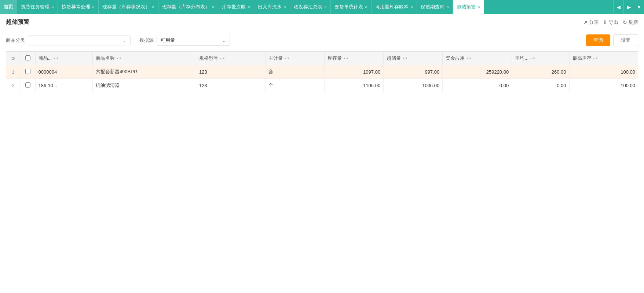  I want to click on th-max: 最高库存 ▲▼, so click(604, 59).